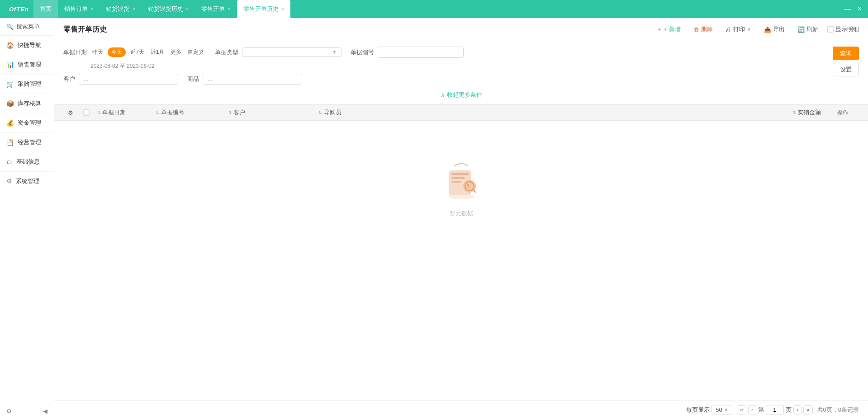 The height and width of the screenshot is (419, 868). Describe the element at coordinates (749, 30) in the screenshot. I see `print-chevron-icon: ▼` at that location.